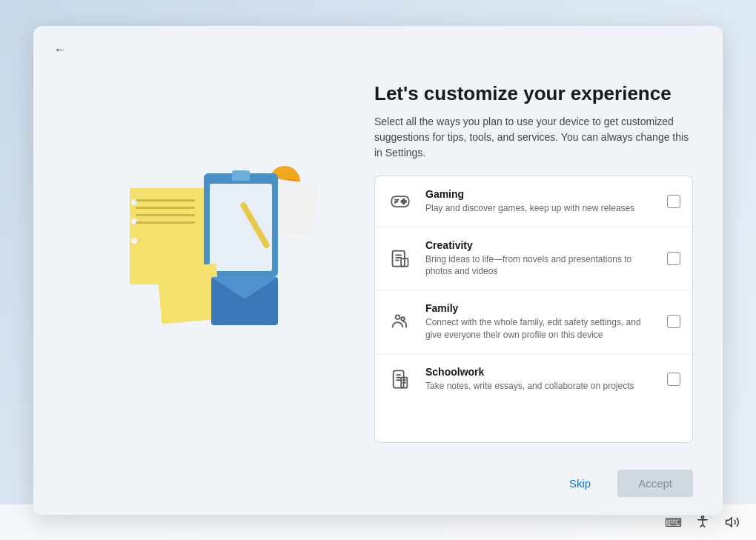 This screenshot has height=540, width=756. What do you see at coordinates (540, 321) in the screenshot?
I see `family-text: Family Connect with the whole family, ed…` at bounding box center [540, 321].